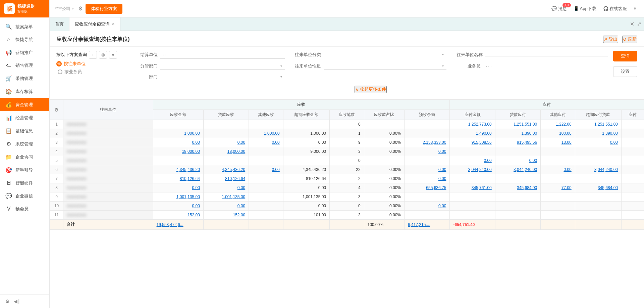 The image size is (644, 308). Describe the element at coordinates (630, 39) in the screenshot. I see `refresh-btn: ↺ 刷新` at that location.